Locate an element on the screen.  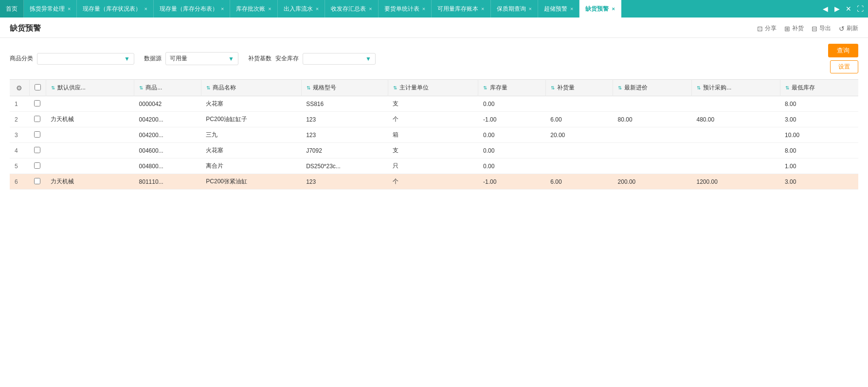
select-all-checkbox is located at coordinates (38, 88).